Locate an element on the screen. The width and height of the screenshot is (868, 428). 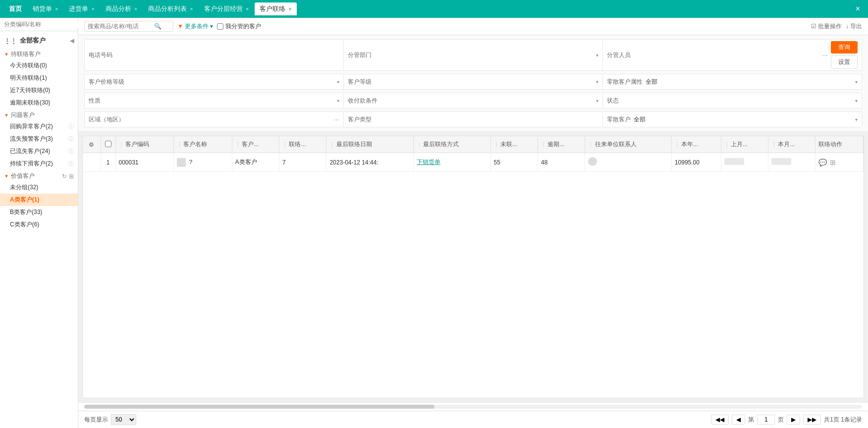
select-all-checkbox is located at coordinates (108, 144).